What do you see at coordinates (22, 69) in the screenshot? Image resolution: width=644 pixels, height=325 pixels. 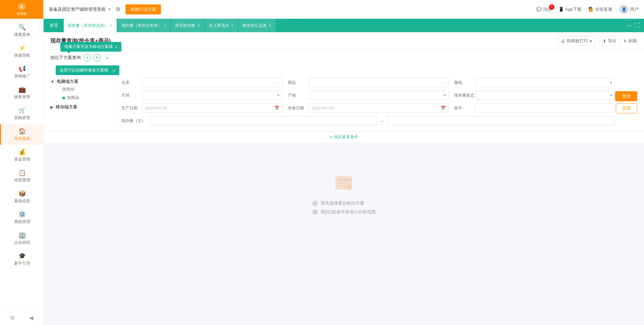 I see `marketing-icon: 📢` at bounding box center [22, 69].